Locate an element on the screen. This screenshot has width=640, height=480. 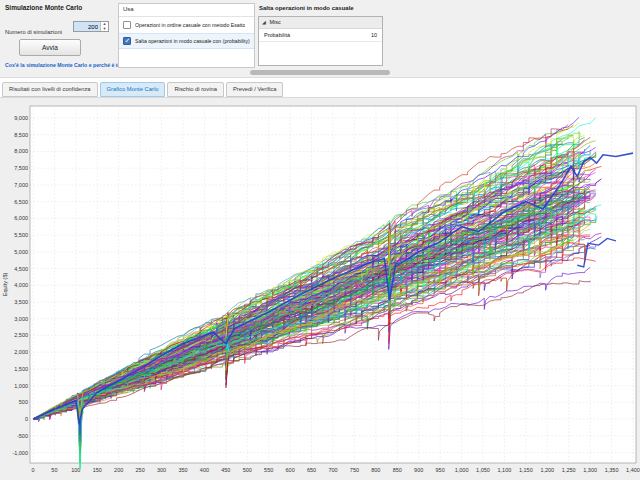
svg-text: 950 is located at coordinates (440, 470).